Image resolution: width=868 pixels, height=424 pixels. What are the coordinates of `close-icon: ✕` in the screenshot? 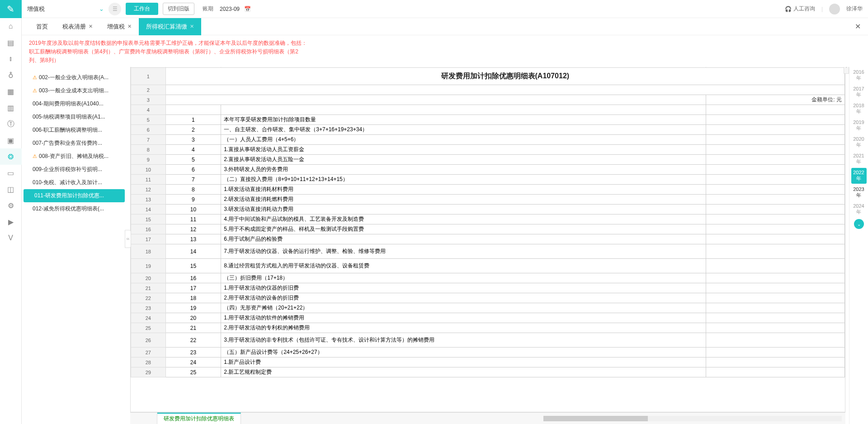 It's located at (192, 26).